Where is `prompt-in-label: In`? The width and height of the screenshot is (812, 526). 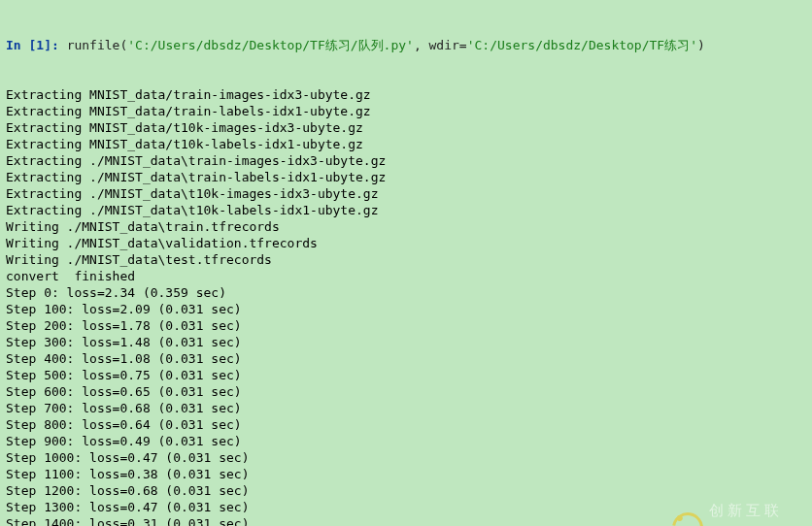 prompt-in-label: In is located at coordinates (17, 45).